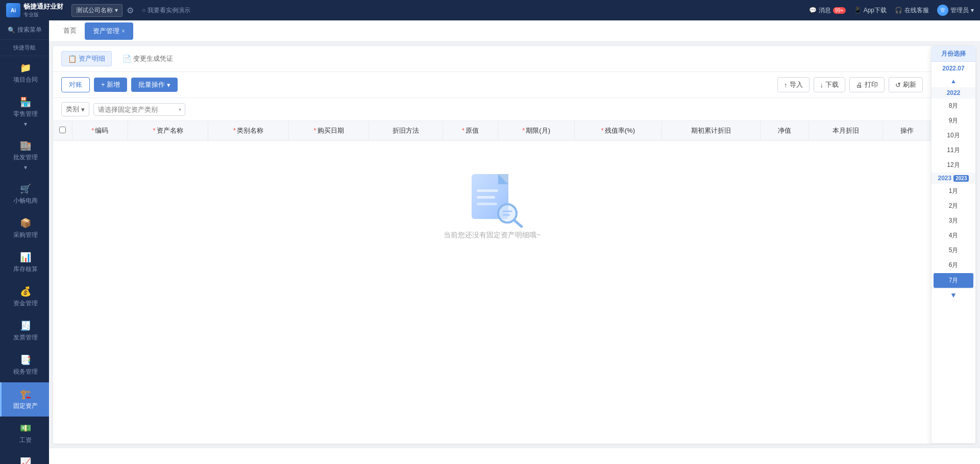 The image size is (980, 464). Describe the element at coordinates (825, 10) in the screenshot. I see `message-label: 消息` at that location.